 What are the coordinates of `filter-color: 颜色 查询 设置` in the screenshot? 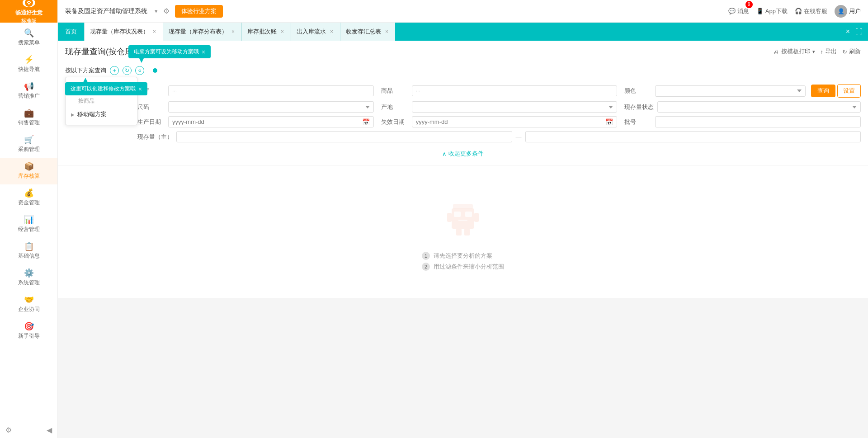 It's located at (742, 91).